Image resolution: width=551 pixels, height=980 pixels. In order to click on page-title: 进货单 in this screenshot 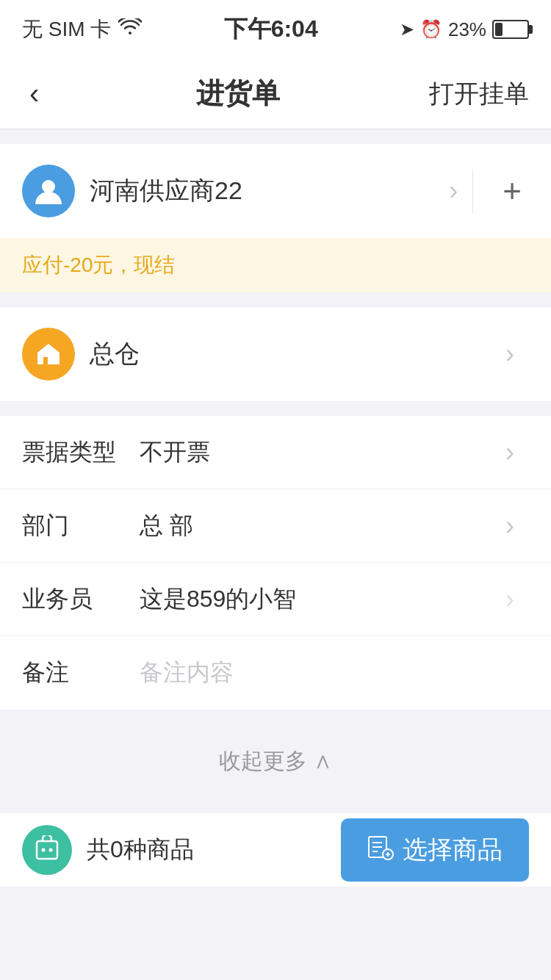, I will do `click(238, 94)`.